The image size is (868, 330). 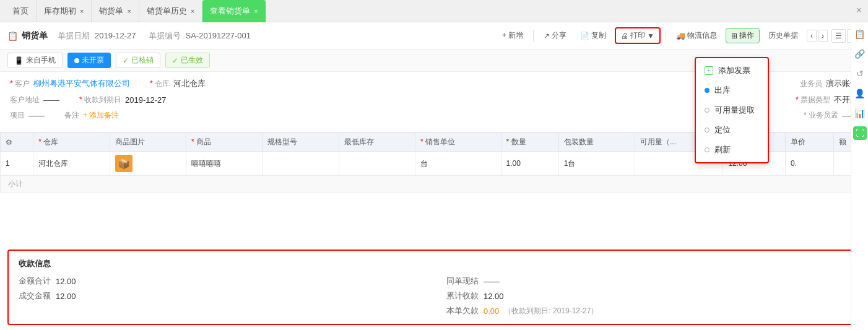 I want to click on list-view-button: ☰, so click(x=838, y=36).